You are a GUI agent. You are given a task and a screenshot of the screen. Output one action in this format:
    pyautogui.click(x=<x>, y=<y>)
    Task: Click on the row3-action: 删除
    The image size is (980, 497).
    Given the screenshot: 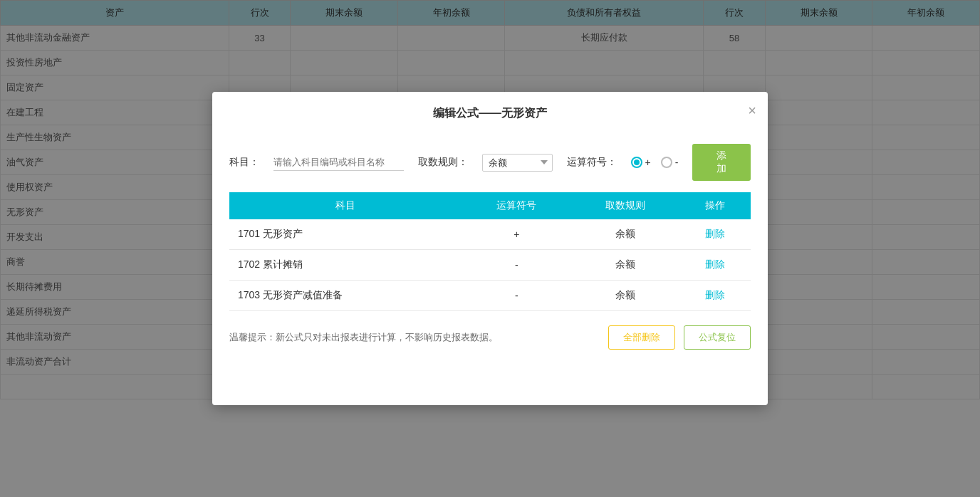 What is the action you would take?
    pyautogui.click(x=715, y=296)
    